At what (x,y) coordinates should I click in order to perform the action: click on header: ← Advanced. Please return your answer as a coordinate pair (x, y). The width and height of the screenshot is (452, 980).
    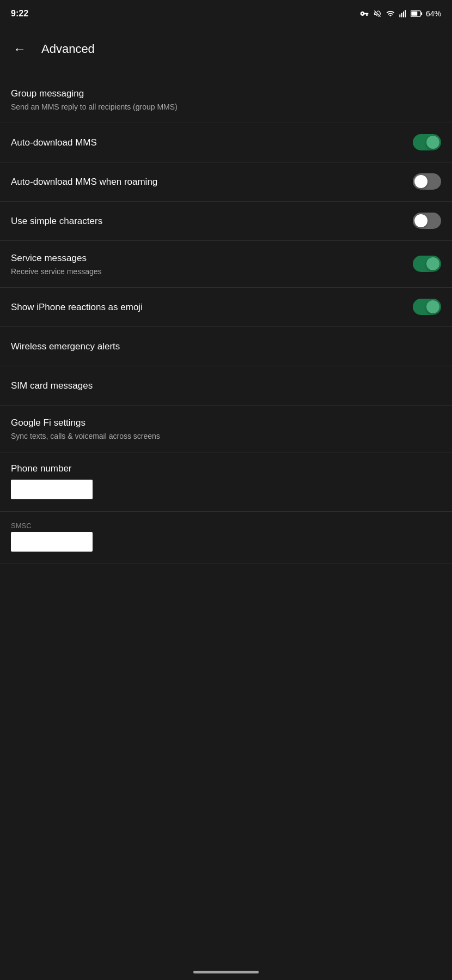
    Looking at the image, I should click on (226, 49).